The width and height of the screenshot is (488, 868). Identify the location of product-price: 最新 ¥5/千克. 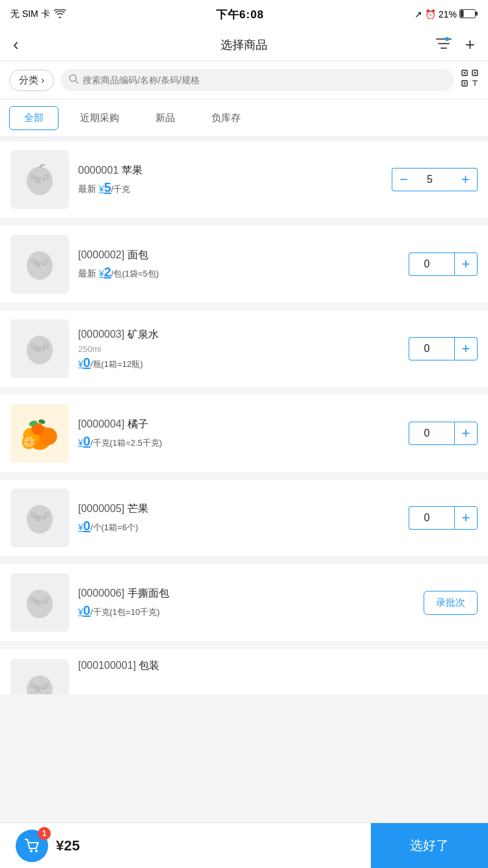
(230, 187).